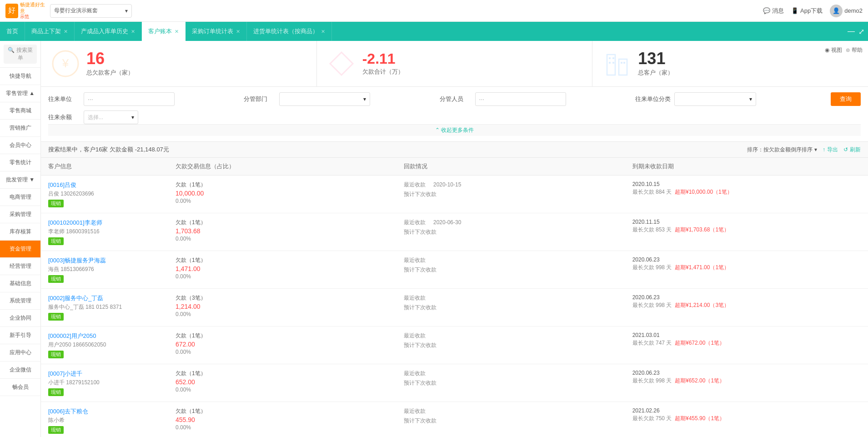  I want to click on sidebar-item-purchase-mgmt: 采购管理, so click(20, 215).